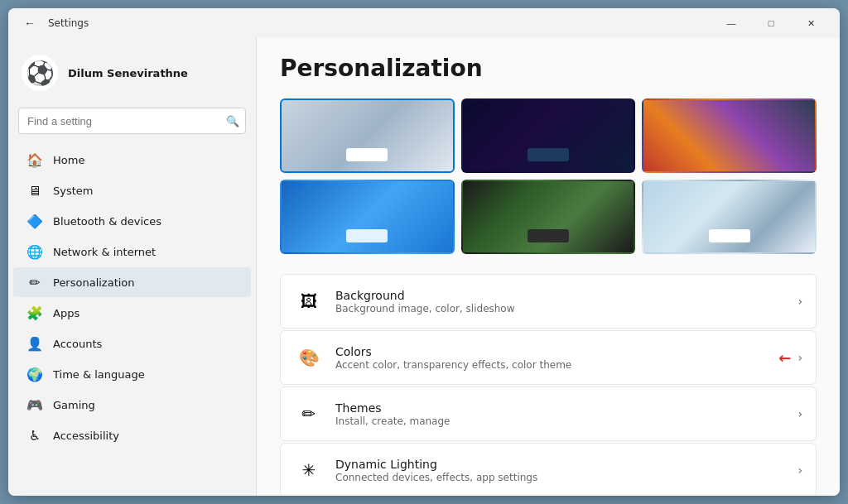  Describe the element at coordinates (132, 405) in the screenshot. I see `sidebar-item-gaming: 🎮 Gaming` at that location.